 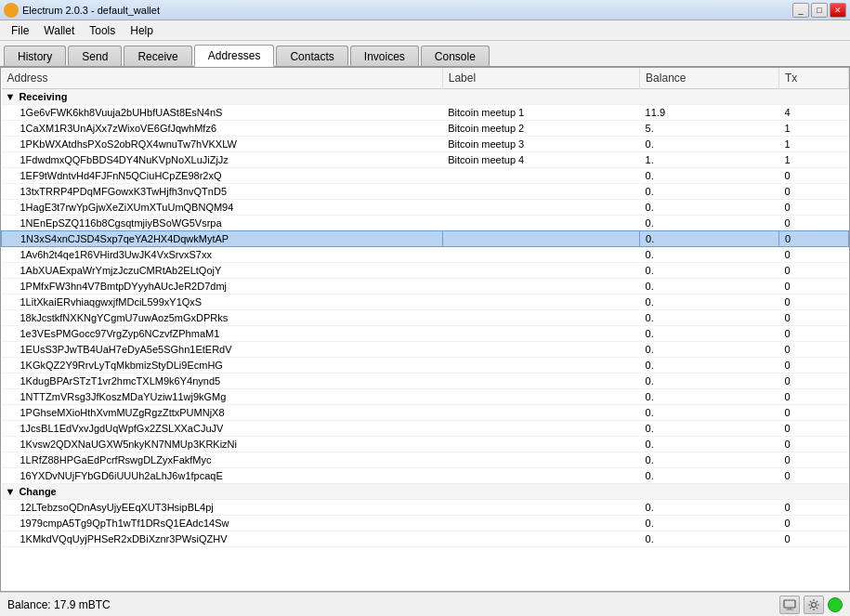 I want to click on menu-wallet: Wallet, so click(x=59, y=30).